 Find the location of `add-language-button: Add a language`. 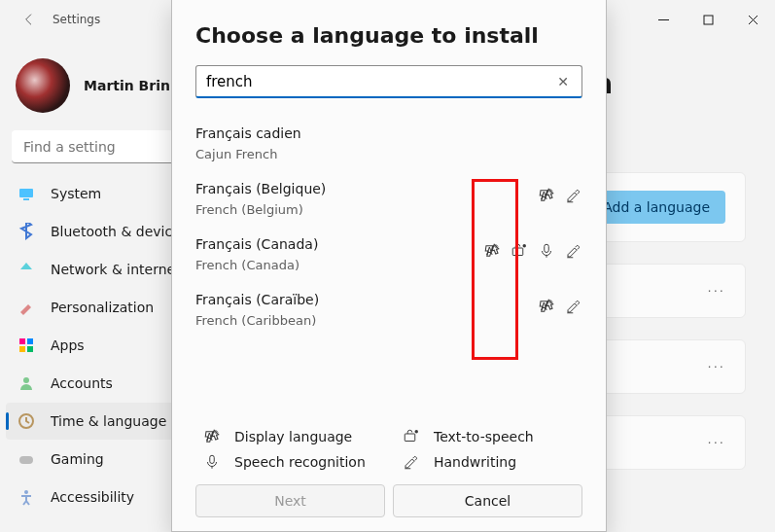

add-language-button: Add a language is located at coordinates (656, 207).